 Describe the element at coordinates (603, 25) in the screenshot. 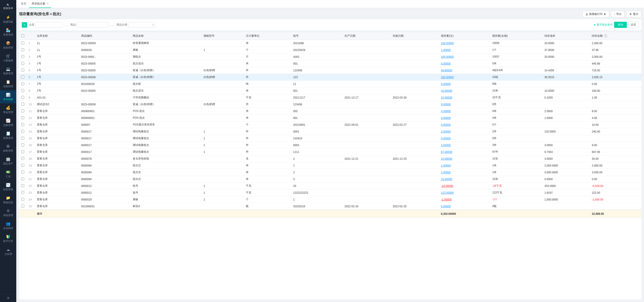

I see `expand-conditions-button: ▼ 展开更多条件` at that location.